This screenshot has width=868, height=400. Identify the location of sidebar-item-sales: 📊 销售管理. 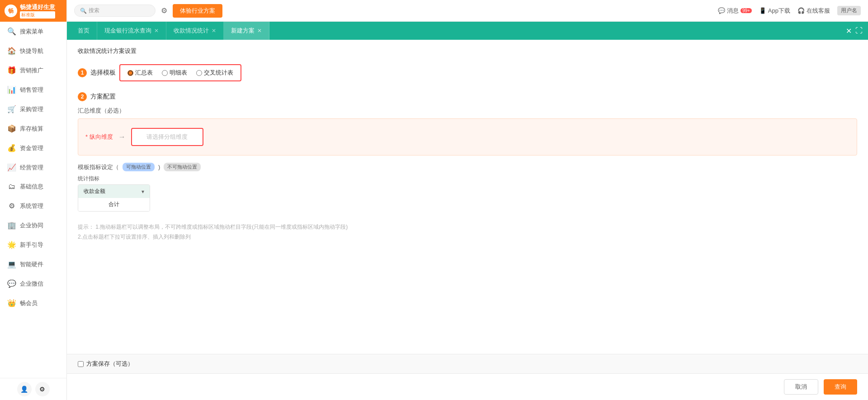
(33, 89).